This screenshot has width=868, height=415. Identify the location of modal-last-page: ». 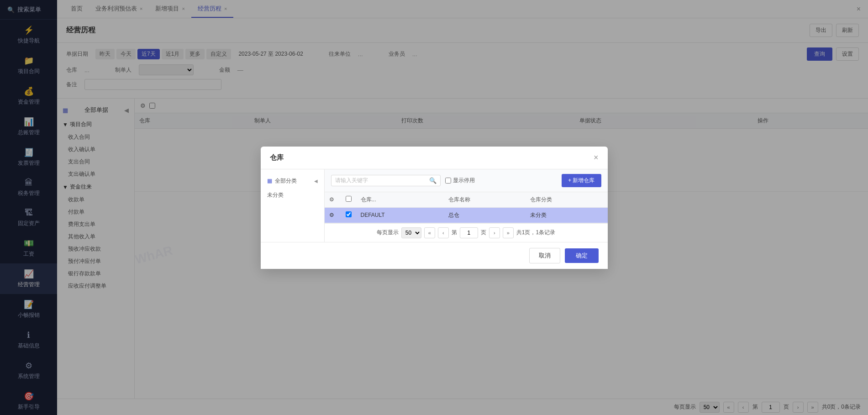
(508, 233).